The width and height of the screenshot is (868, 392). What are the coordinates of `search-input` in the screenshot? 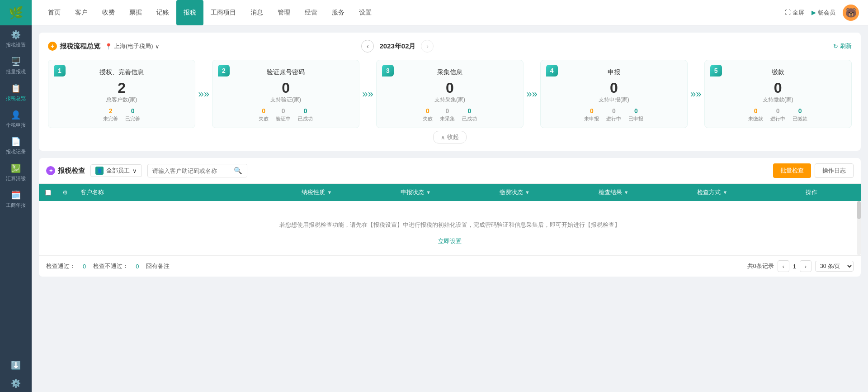 It's located at (189, 171).